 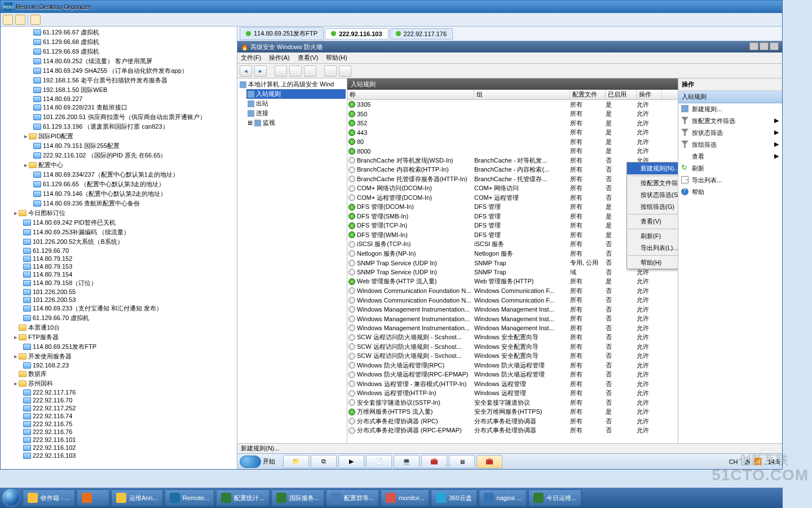 I want to click on mmc-titlebar: 🔥 高级安全 Windows 防火墙, so click(x=510, y=47).